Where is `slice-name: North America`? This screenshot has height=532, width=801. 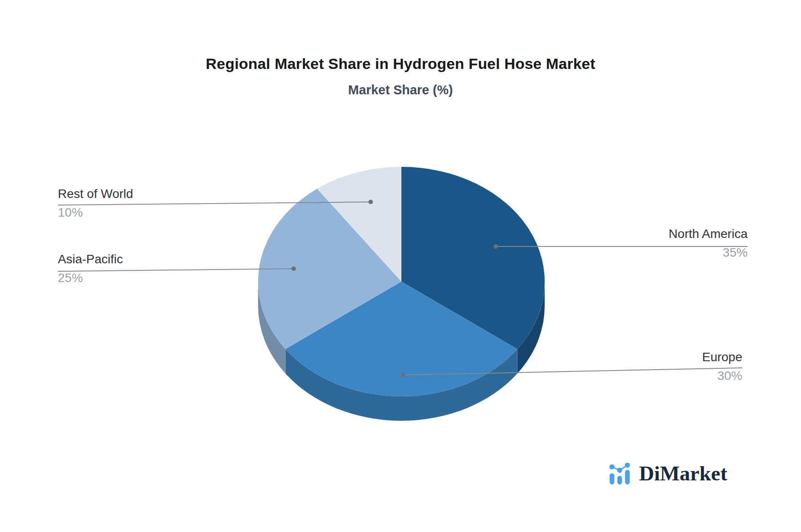
slice-name: North America is located at coordinates (708, 234).